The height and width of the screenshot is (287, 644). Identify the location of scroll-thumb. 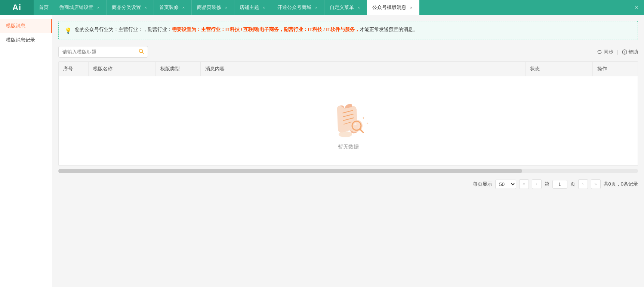
(290, 171).